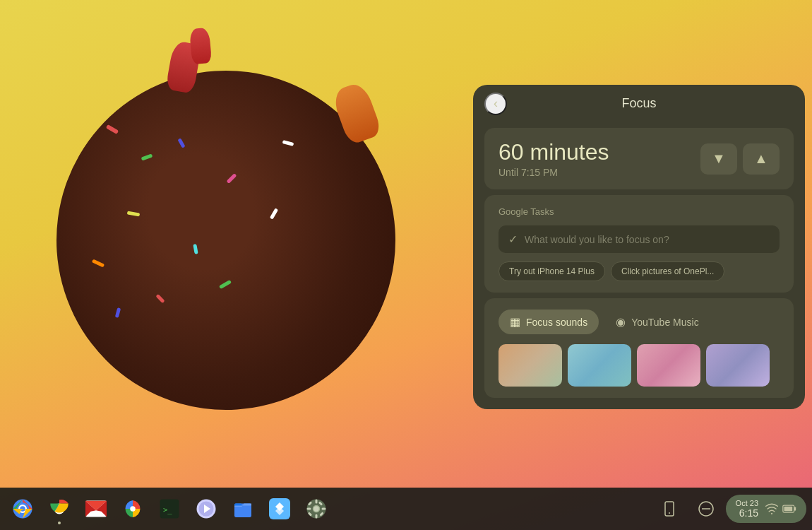 The height and width of the screenshot is (530, 812). I want to click on task-chips: Try out iPhone 14 Plus Click pictures of…, so click(639, 271).